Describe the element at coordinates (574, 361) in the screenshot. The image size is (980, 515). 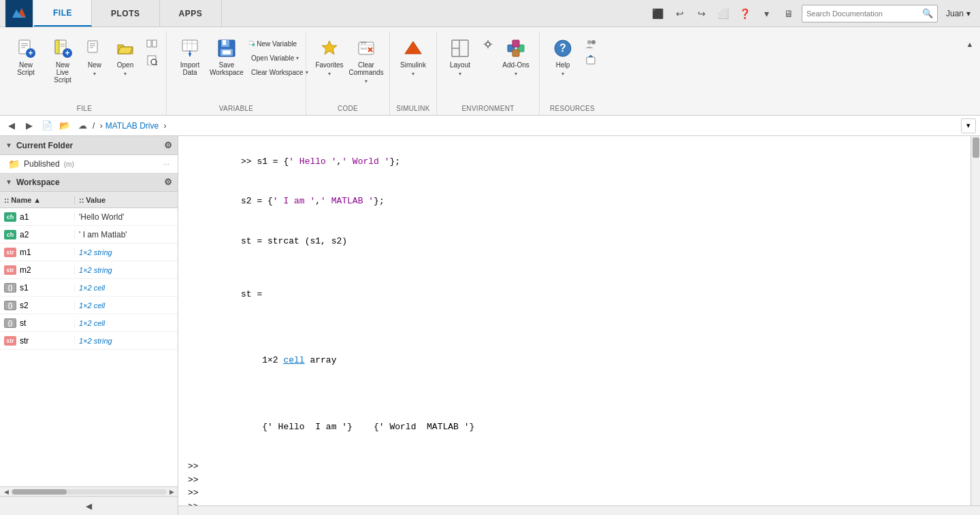
I see `cmd-line: 1×2 cell array` at that location.